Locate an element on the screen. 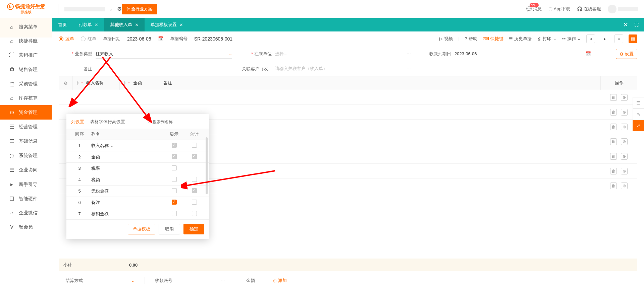 This screenshot has height=290, width=644. float-expand-icon: ⤢ is located at coordinates (638, 126).